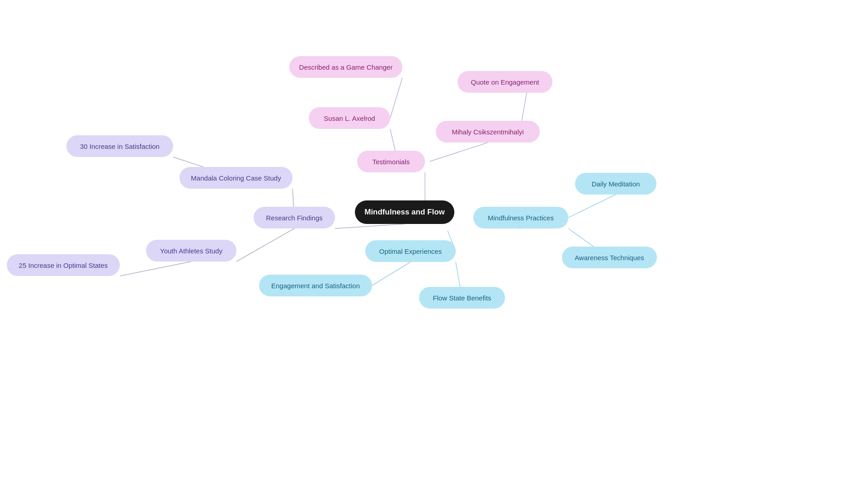  What do you see at coordinates (120, 146) in the screenshot?
I see `satisfaction-30-node: 30 Increase in Satisfaction` at bounding box center [120, 146].